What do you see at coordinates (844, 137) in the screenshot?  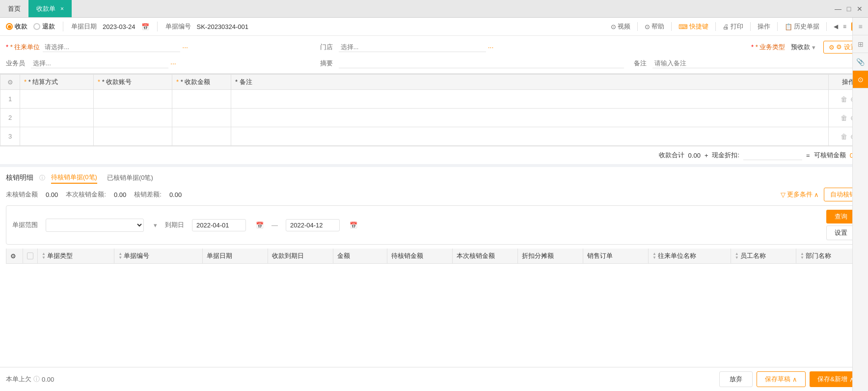 I see `row-3-delete-icon: 🗑` at bounding box center [844, 137].